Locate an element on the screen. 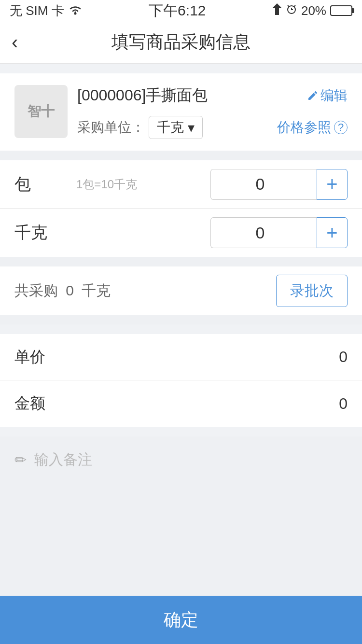 The height and width of the screenshot is (644, 362). battery-label: 20% is located at coordinates (314, 11).